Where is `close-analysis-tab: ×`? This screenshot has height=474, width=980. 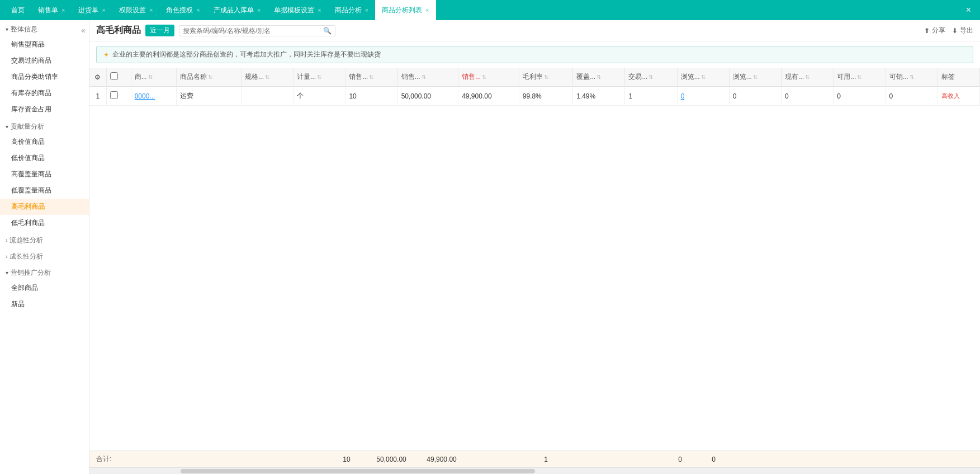 close-analysis-tab: × is located at coordinates (367, 10).